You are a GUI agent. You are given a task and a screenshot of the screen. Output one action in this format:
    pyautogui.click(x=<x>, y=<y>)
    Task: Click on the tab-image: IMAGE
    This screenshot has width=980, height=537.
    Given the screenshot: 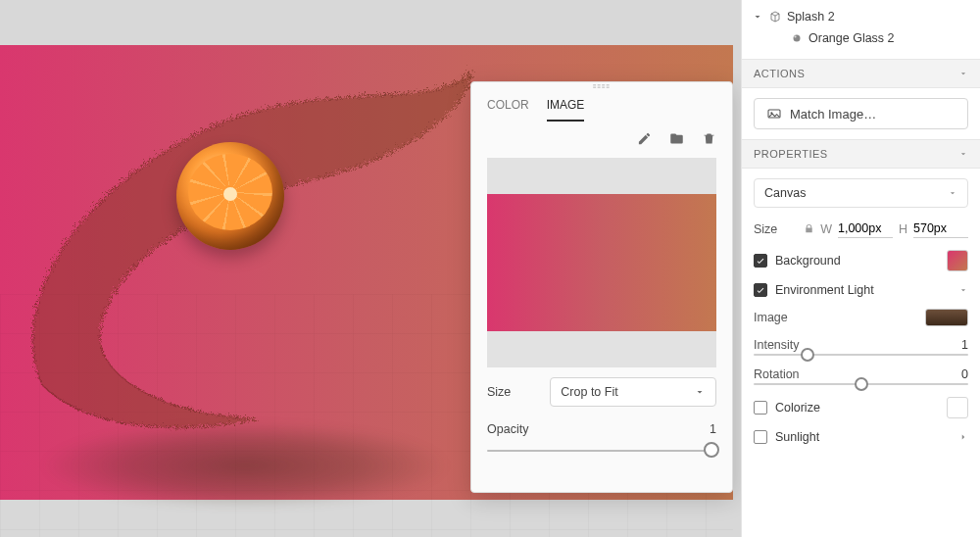 What is the action you would take?
    pyautogui.click(x=566, y=110)
    